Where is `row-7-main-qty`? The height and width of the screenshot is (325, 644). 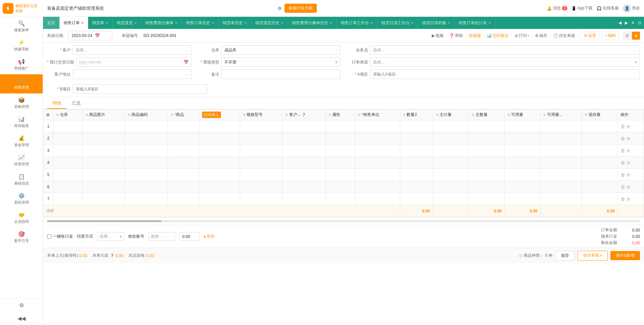
row-7-main-qty is located at coordinates (487, 199).